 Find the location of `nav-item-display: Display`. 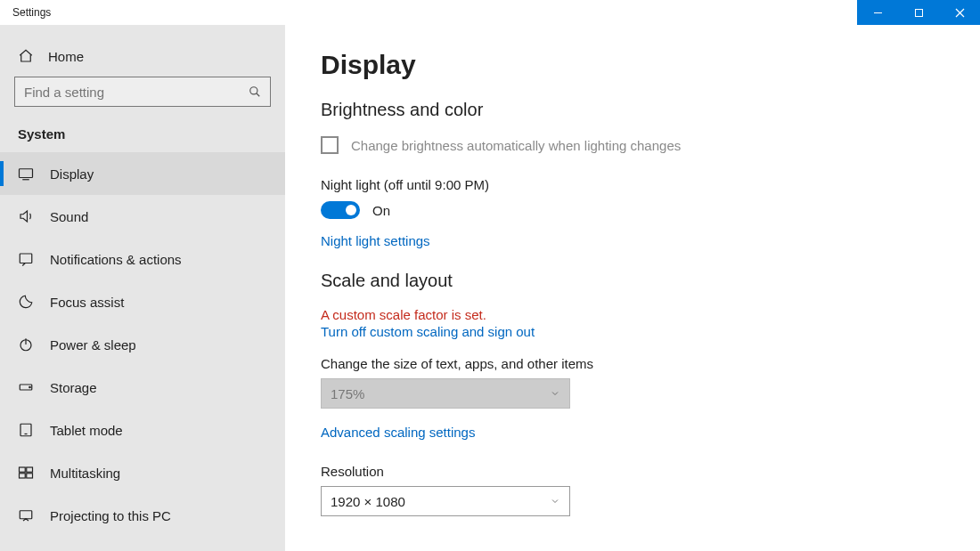

nav-item-display: Display is located at coordinates (143, 174).